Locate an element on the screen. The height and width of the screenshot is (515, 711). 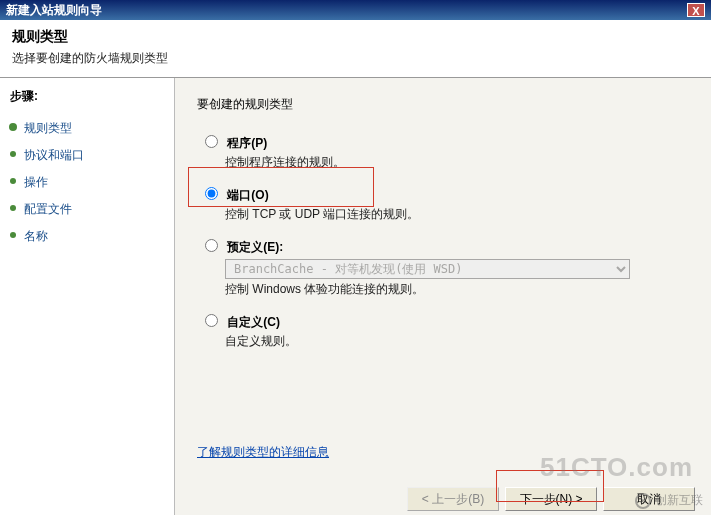
learn-more-link: 了解规则类型的详细信息 is located at coordinates (263, 452).